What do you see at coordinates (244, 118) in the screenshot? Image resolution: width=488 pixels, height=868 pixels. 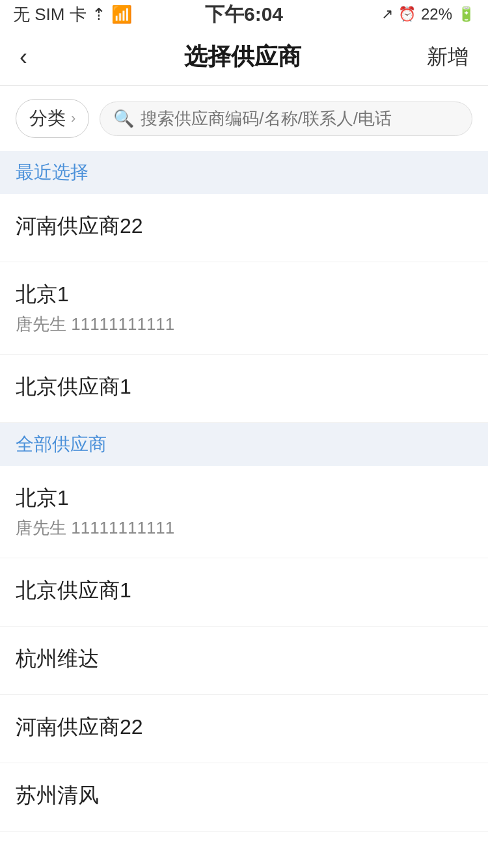 I see `filter-bar: 分类 › 🔍` at bounding box center [244, 118].